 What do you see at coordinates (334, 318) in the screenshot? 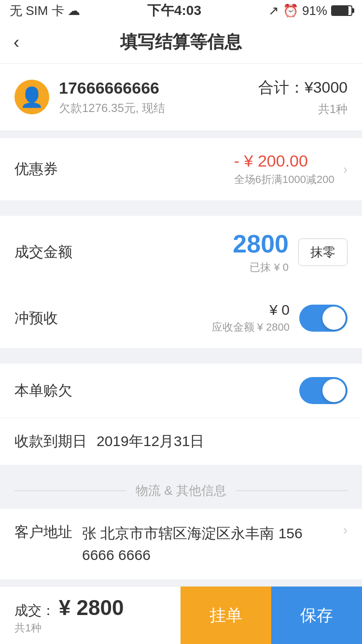
I see `toggle-knob` at bounding box center [334, 318].